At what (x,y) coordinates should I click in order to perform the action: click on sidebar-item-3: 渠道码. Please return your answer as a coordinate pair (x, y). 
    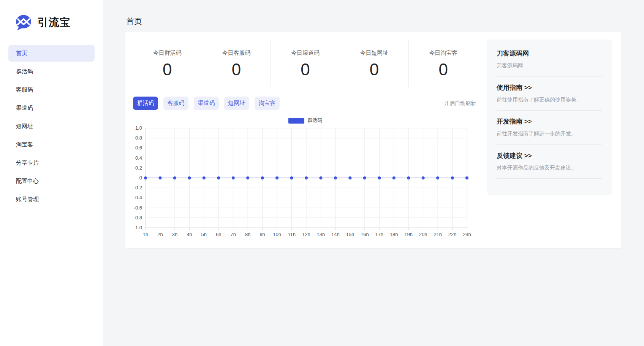
    Looking at the image, I should click on (52, 108).